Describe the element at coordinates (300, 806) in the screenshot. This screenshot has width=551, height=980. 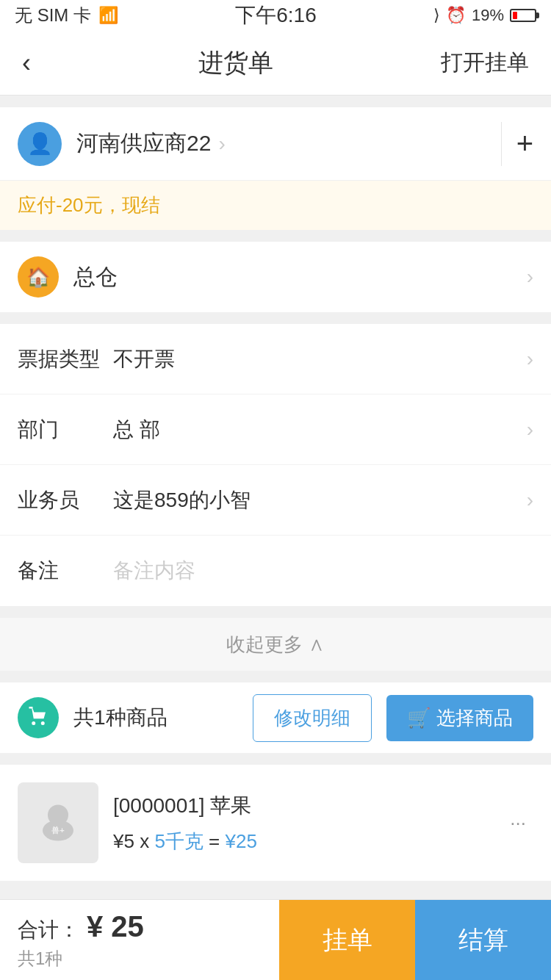
I see `product-name: [0000001] 苹果` at that location.